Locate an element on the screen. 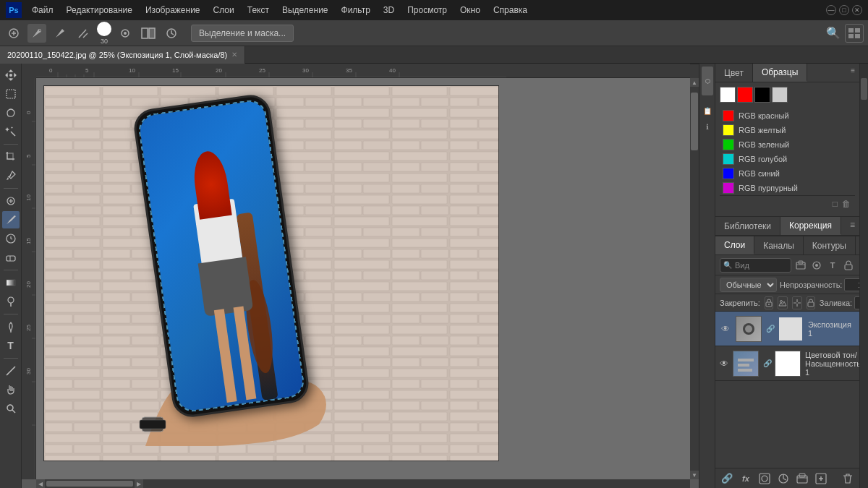 This screenshot has height=488, width=868. select-and-mask-button: Выделение и маска... is located at coordinates (242, 33).